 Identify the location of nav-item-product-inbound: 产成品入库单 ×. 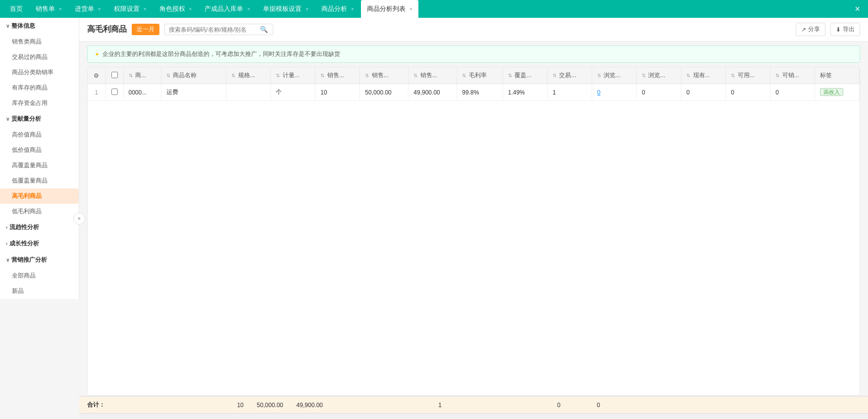
(227, 9).